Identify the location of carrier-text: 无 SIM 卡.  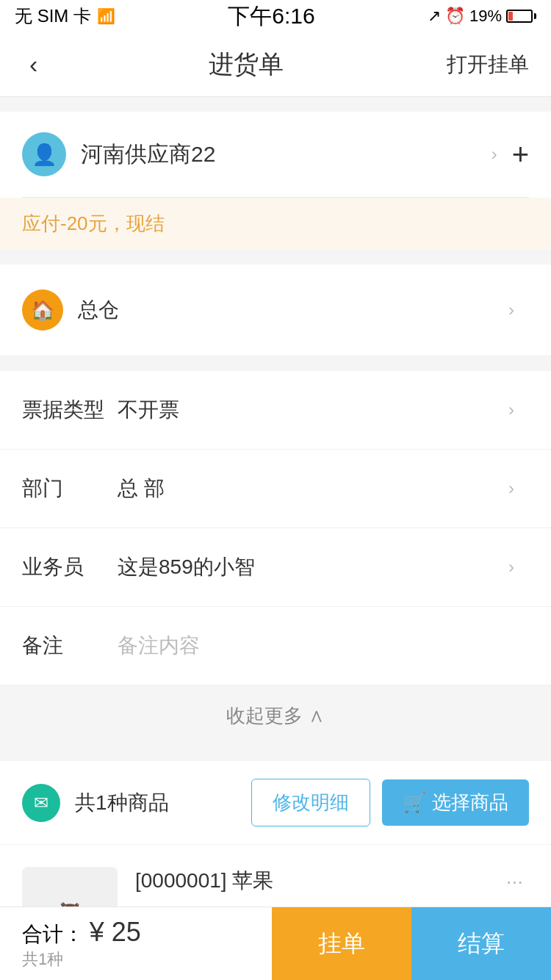
(53, 16).